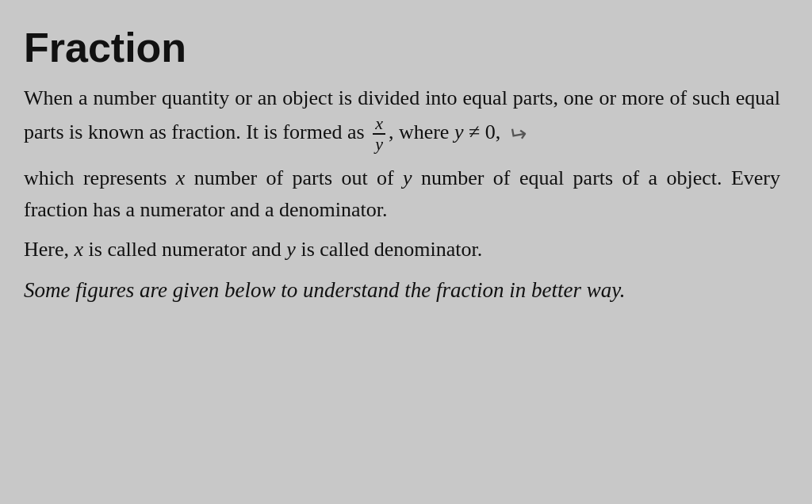 The image size is (812, 504). What do you see at coordinates (444, 132) in the screenshot?
I see `paragraph-1-text-after-fraction: , where y ≠ 0,` at bounding box center [444, 132].